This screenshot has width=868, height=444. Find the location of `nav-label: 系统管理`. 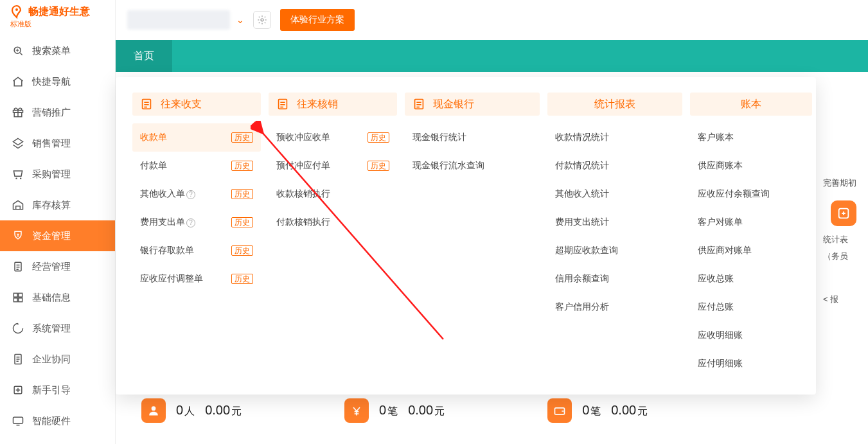

nav-label: 系统管理 is located at coordinates (51, 329).